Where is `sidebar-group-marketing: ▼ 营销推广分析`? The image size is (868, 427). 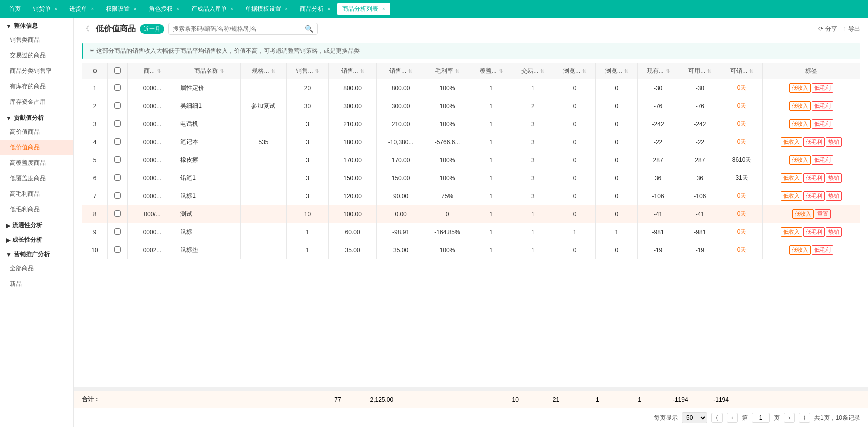
sidebar-group-marketing: ▼ 营销推广分析 is located at coordinates (37, 254).